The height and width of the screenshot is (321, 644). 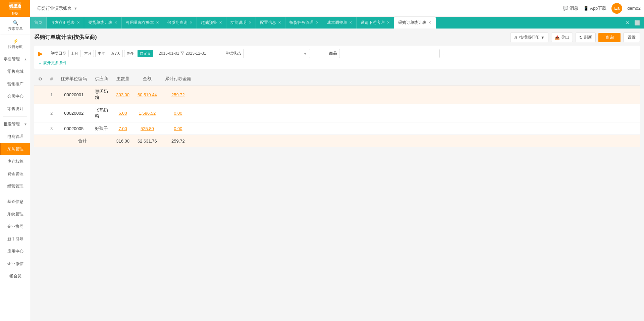 I want to click on user-avatar: Ea, so click(x=617, y=8).